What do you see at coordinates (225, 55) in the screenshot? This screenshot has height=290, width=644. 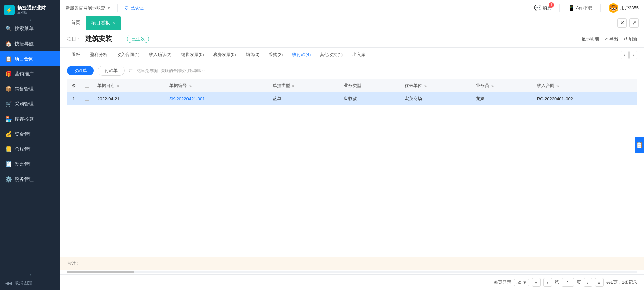 I see `subtab-tax-invoice: 税务发票(0)` at bounding box center [225, 55].